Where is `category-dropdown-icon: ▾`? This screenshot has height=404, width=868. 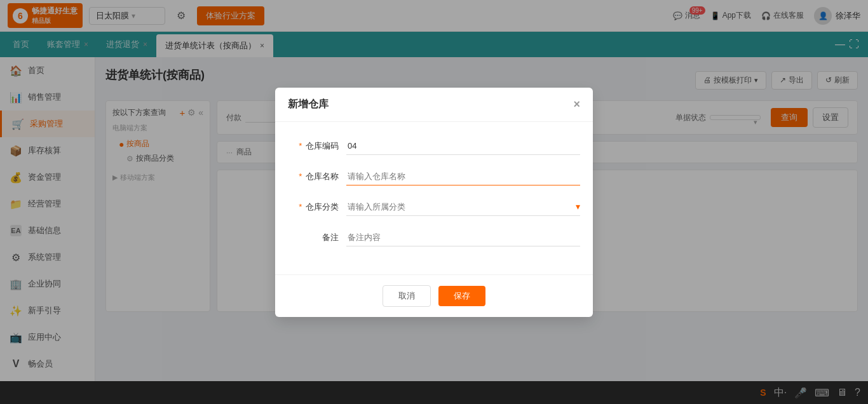 category-dropdown-icon: ▾ is located at coordinates (578, 206).